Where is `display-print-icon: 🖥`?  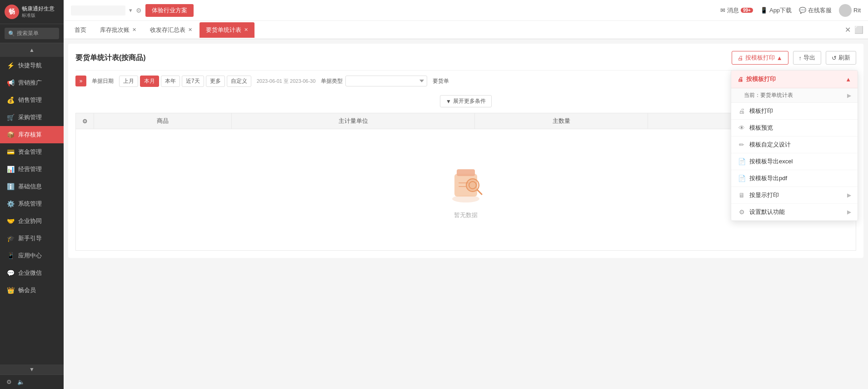 display-print-icon: 🖥 is located at coordinates (742, 195).